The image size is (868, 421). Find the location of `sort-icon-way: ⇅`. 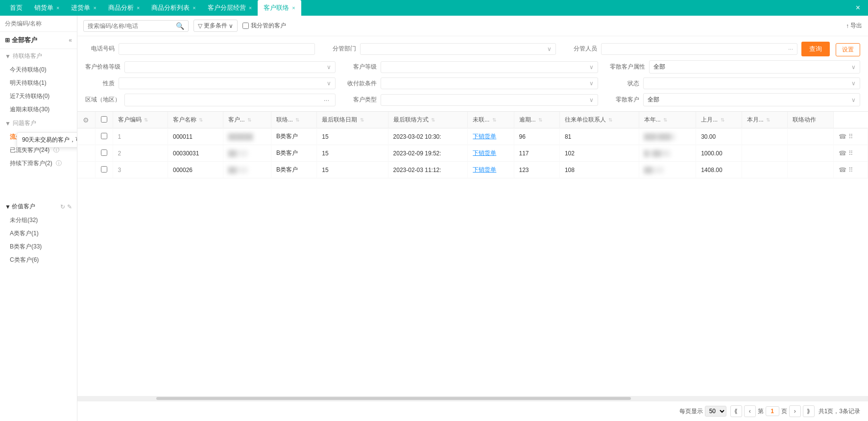

sort-icon-way: ⇅ is located at coordinates (433, 120).